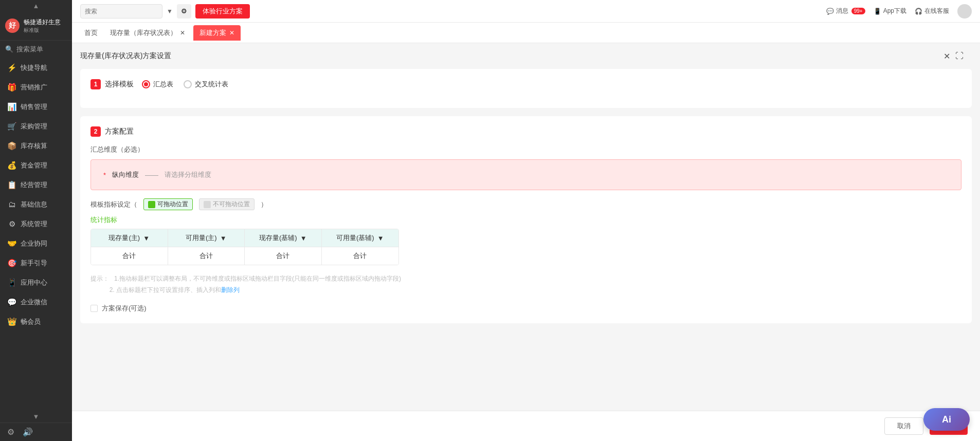 This screenshot has height=441, width=980. I want to click on dimension-field-name: 纵向维度, so click(125, 175).